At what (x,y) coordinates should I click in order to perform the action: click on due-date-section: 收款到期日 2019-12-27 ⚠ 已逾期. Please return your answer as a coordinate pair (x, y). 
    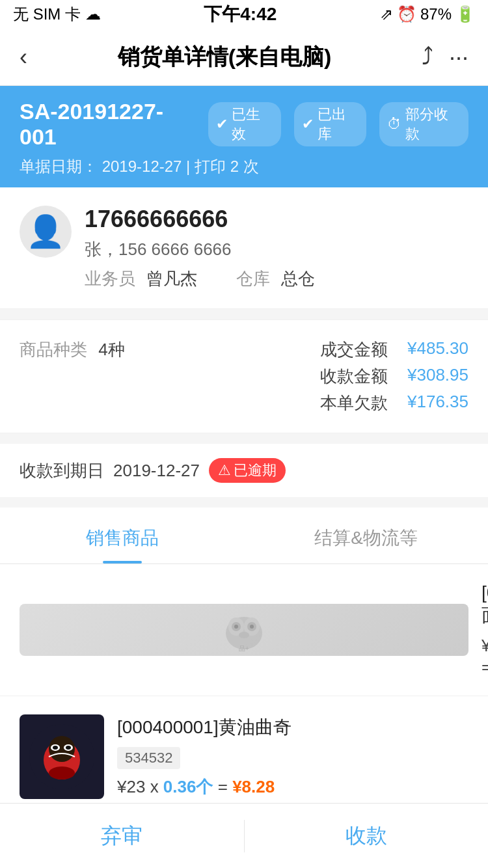
    Looking at the image, I should click on (244, 470).